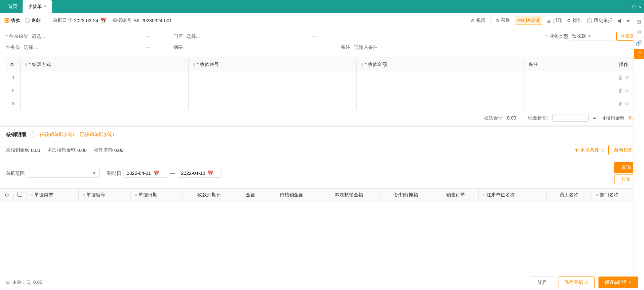 The width and height of the screenshot is (644, 290). I want to click on layout1-icon: ≡, so click(628, 20).